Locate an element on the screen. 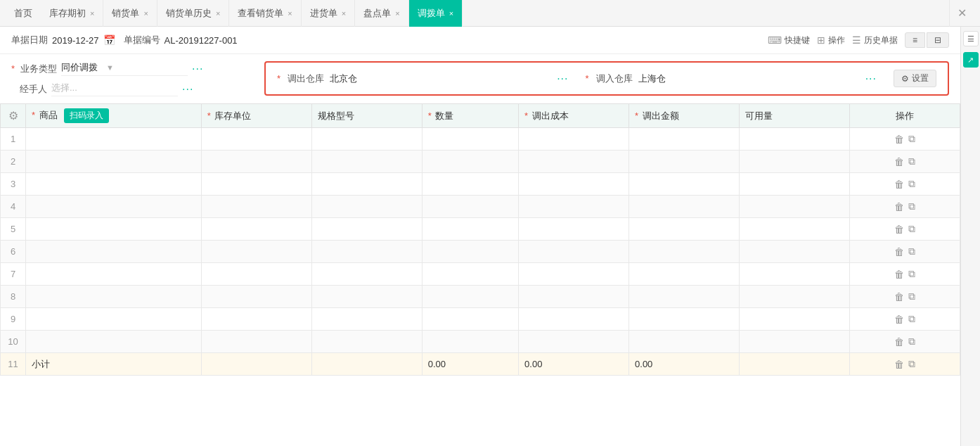  delete-btn-10: 🗑 is located at coordinates (899, 342).